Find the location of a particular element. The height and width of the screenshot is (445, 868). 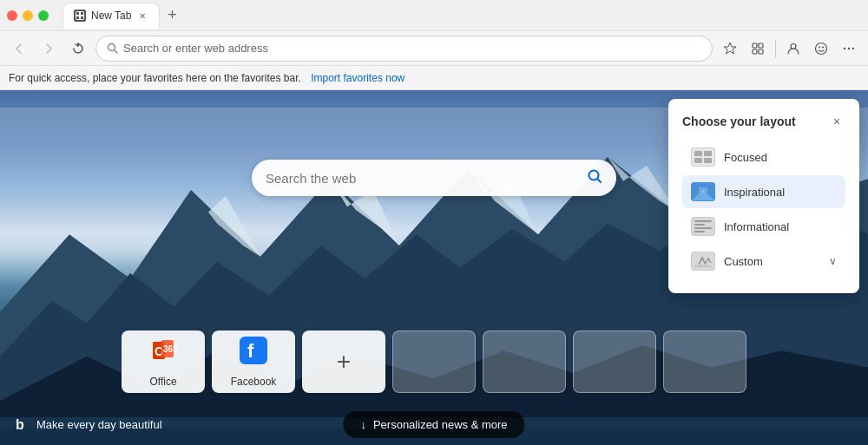

search-submit-button is located at coordinates (595, 178).